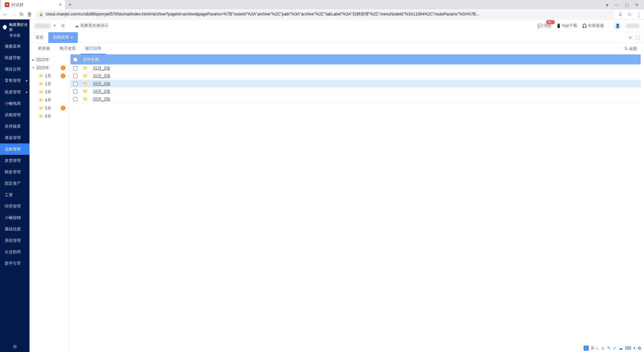 The image size is (644, 352). Describe the element at coordinates (5, 14) in the screenshot. I see `back-button: ←` at that location.